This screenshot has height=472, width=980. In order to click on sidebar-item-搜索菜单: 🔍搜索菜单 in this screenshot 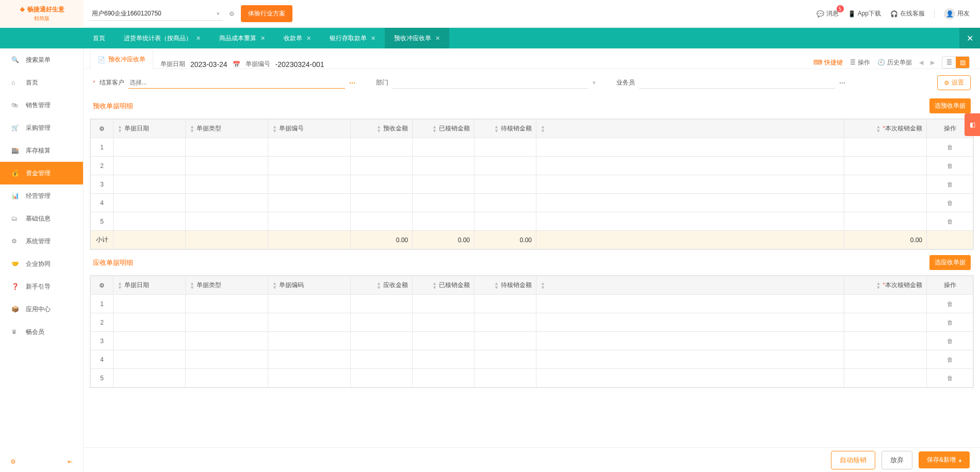, I will do `click(41, 60)`.